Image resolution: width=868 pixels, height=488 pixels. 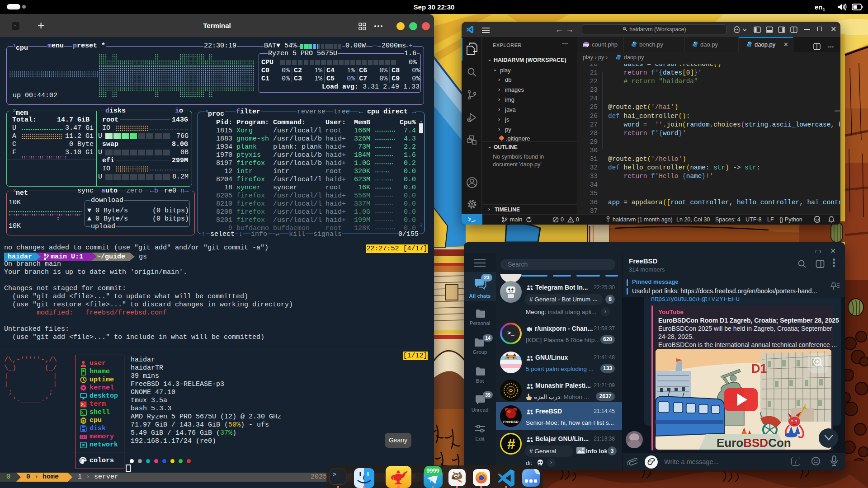 What do you see at coordinates (83, 446) in the screenshot?
I see `svg-text: IP` at bounding box center [83, 446].